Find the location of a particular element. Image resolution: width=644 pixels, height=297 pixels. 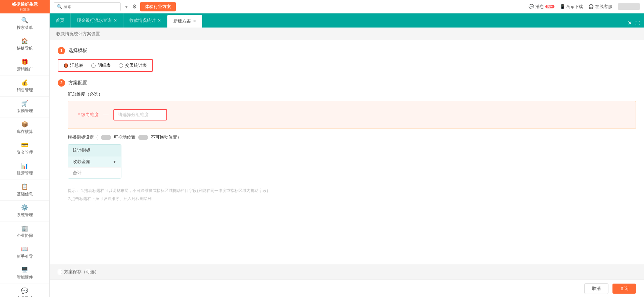

tab-stats-close: ✕ is located at coordinates (159, 20).